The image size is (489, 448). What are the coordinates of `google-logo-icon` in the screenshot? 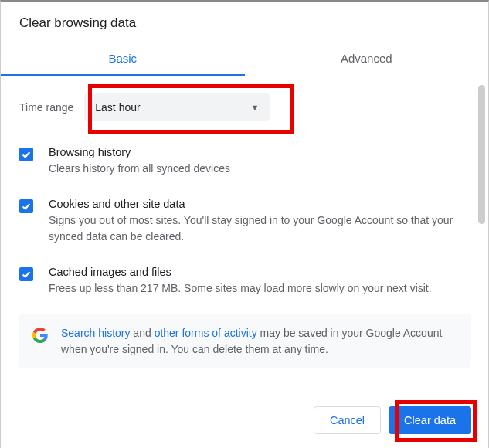 It's located at (40, 335).